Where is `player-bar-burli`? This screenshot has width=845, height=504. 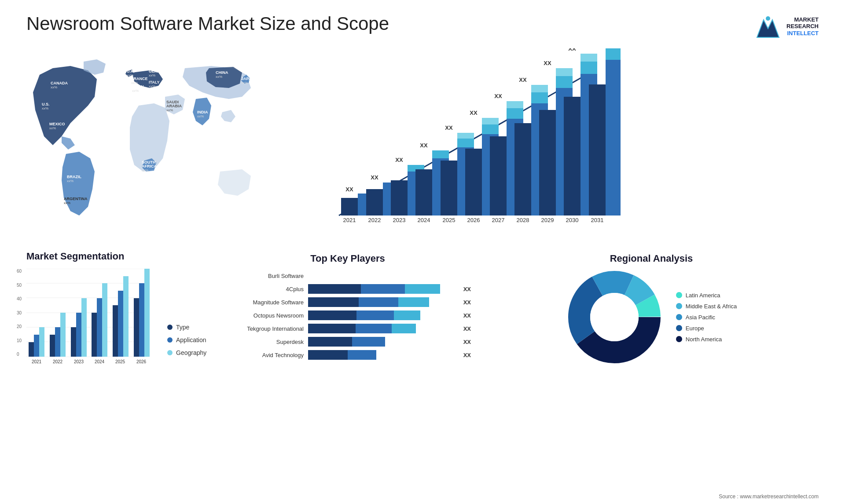 player-bar-burli is located at coordinates (386, 276).